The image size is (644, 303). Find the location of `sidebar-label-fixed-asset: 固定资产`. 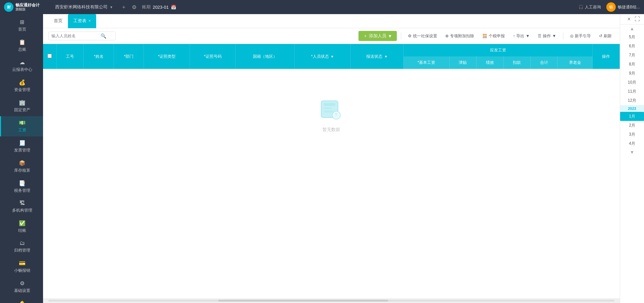

sidebar-label-fixed-asset: 固定资产 is located at coordinates (22, 110).